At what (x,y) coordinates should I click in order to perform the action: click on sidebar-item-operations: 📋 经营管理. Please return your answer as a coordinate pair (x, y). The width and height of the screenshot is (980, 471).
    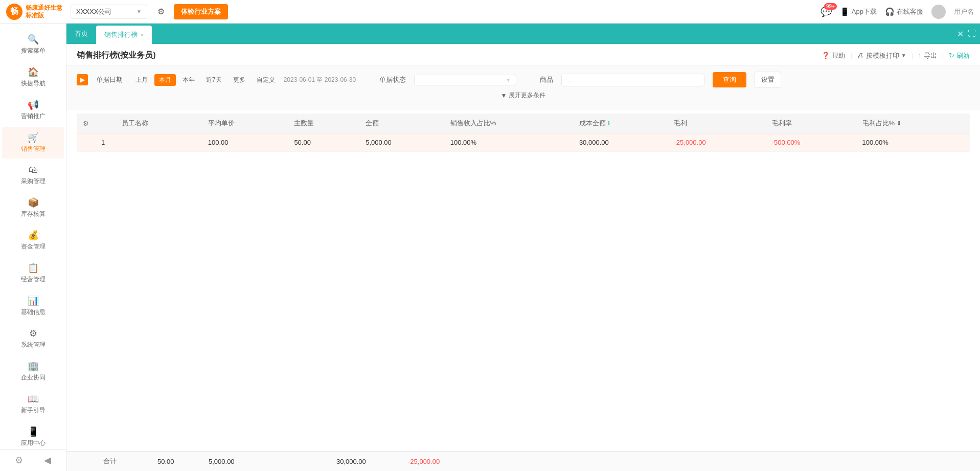
    Looking at the image, I should click on (33, 273).